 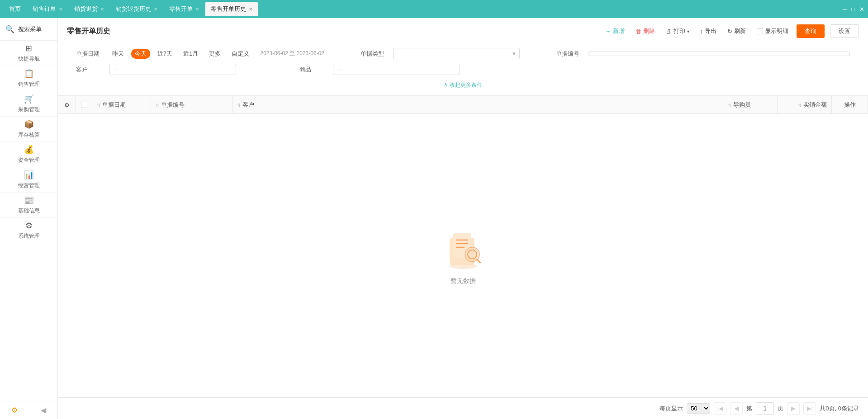 I want to click on window-close: ✕, so click(x=862, y=9).